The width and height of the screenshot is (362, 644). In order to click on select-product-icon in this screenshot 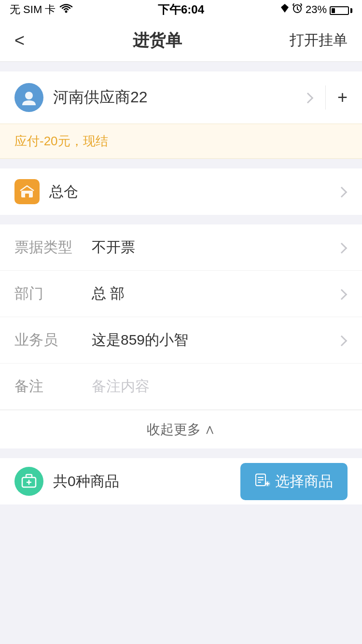, I will do `click(263, 482)`.